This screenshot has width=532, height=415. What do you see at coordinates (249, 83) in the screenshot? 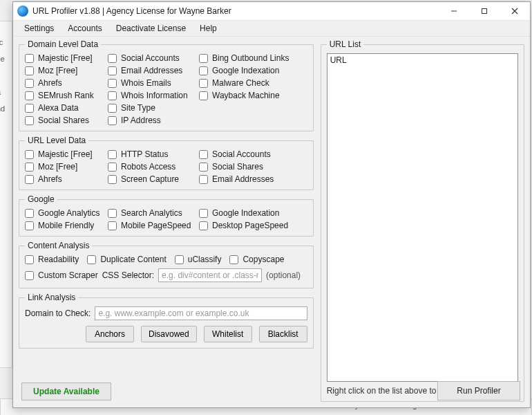
I see `checkbox-malware-check: Malware Check` at bounding box center [249, 83].